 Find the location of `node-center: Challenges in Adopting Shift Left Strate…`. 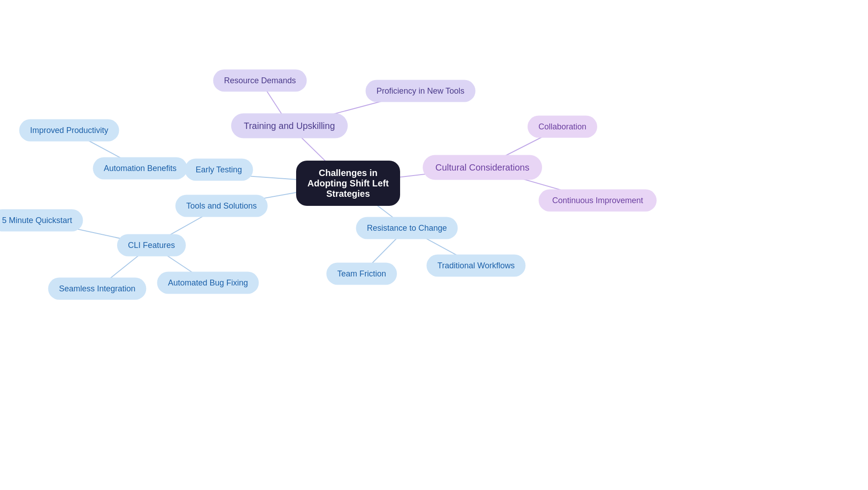

node-center: Challenges in Adopting Shift Left Strate… is located at coordinates (348, 183).